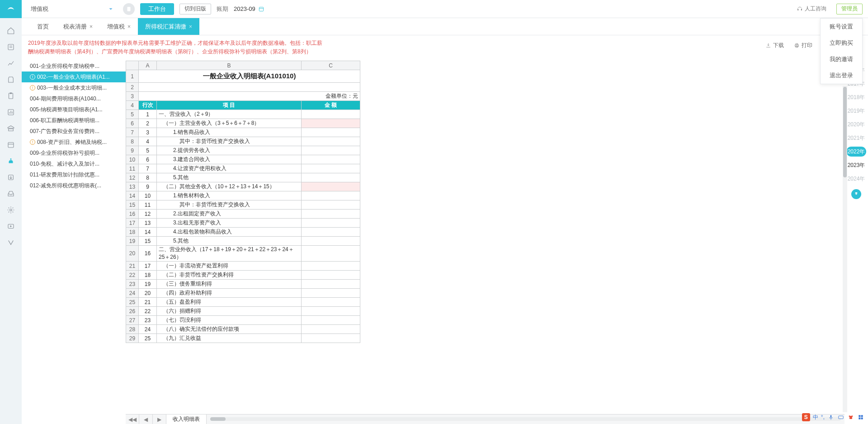  Describe the element at coordinates (186, 419) in the screenshot. I see `sheet-tab: 收入明细表` at that location.